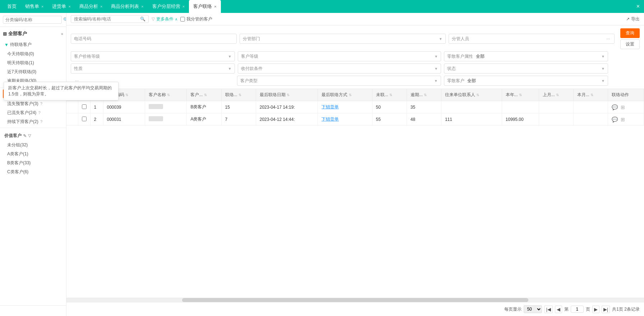 This screenshot has height=316, width=644. I want to click on sidebar-item-ungroup: 未分组(32), so click(33, 145).